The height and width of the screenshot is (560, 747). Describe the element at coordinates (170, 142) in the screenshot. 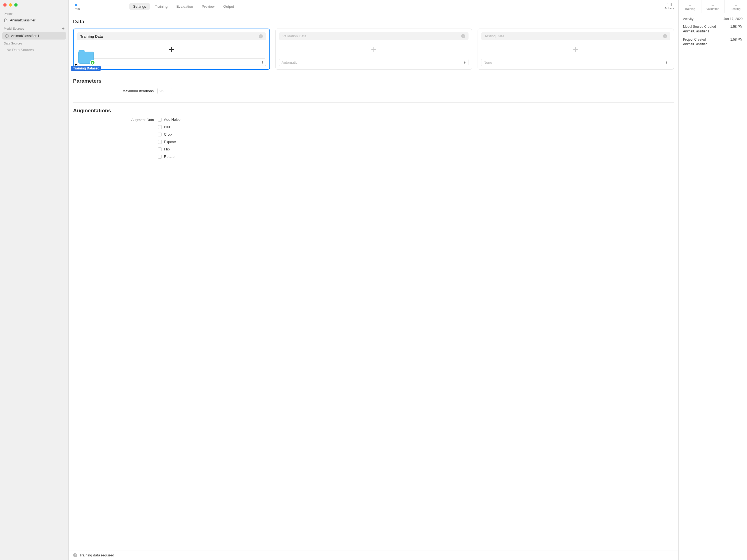

I see `option-label: Expose` at that location.